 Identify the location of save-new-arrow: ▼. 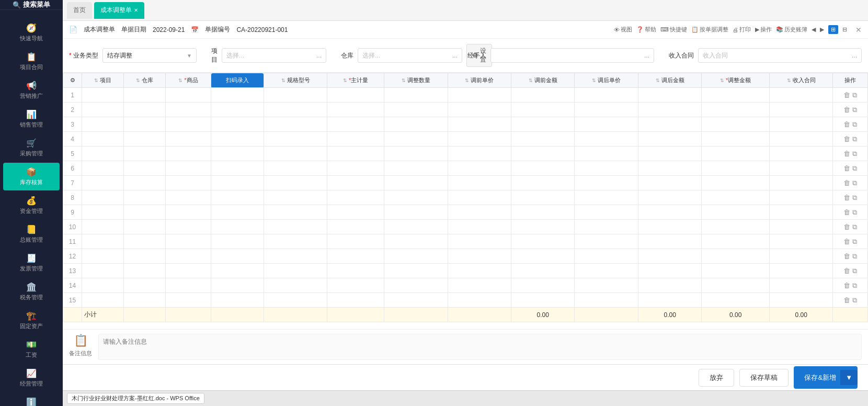
(849, 378).